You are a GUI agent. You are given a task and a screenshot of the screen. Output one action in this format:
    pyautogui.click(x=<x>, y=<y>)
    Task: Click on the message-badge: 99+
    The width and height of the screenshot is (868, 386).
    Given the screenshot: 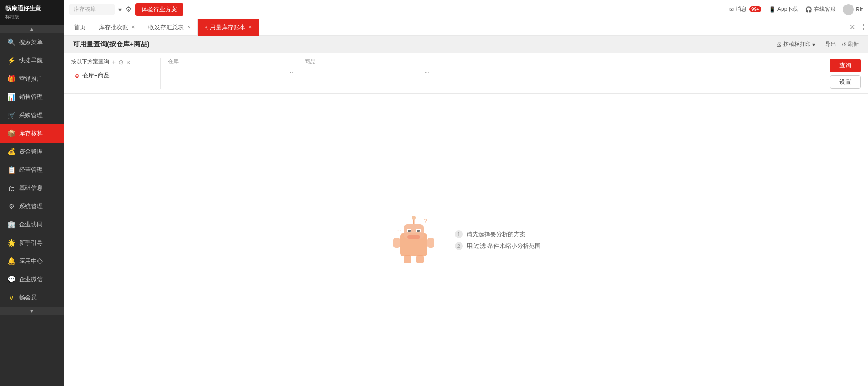 What is the action you would take?
    pyautogui.click(x=756, y=9)
    